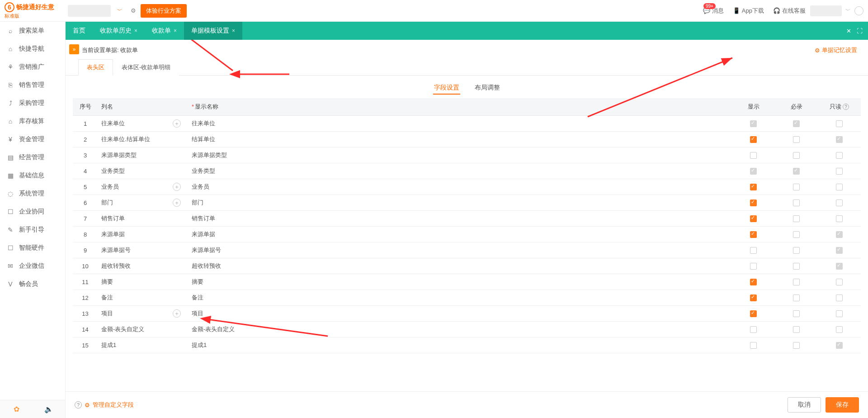 The image size is (868, 418). What do you see at coordinates (460, 314) in the screenshot?
I see `cell-display-name: 项目` at bounding box center [460, 314].